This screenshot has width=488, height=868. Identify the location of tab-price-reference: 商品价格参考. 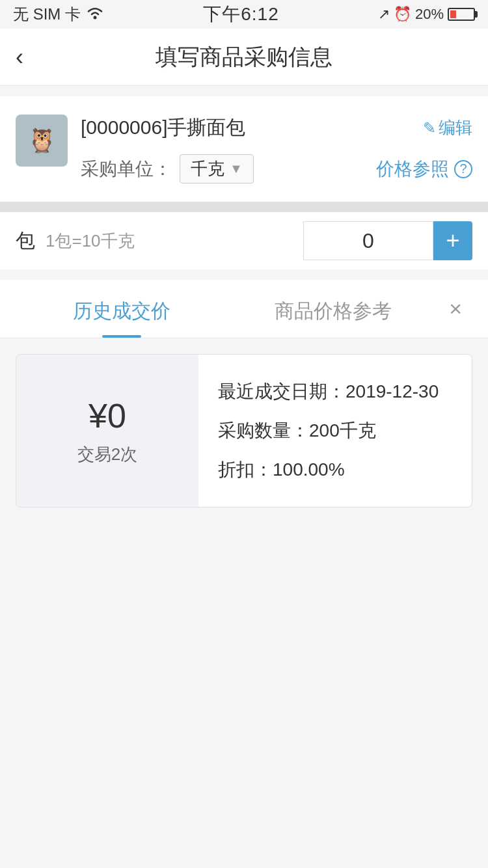
(333, 308).